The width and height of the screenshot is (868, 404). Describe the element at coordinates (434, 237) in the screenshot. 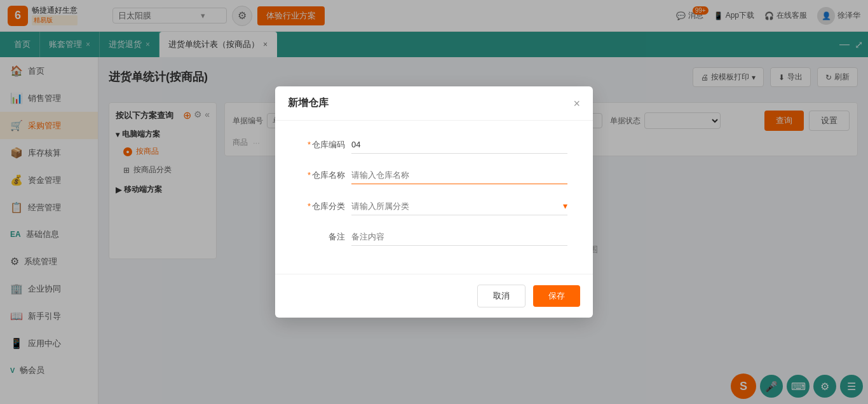

I see `field-remark-row: 备注` at that location.